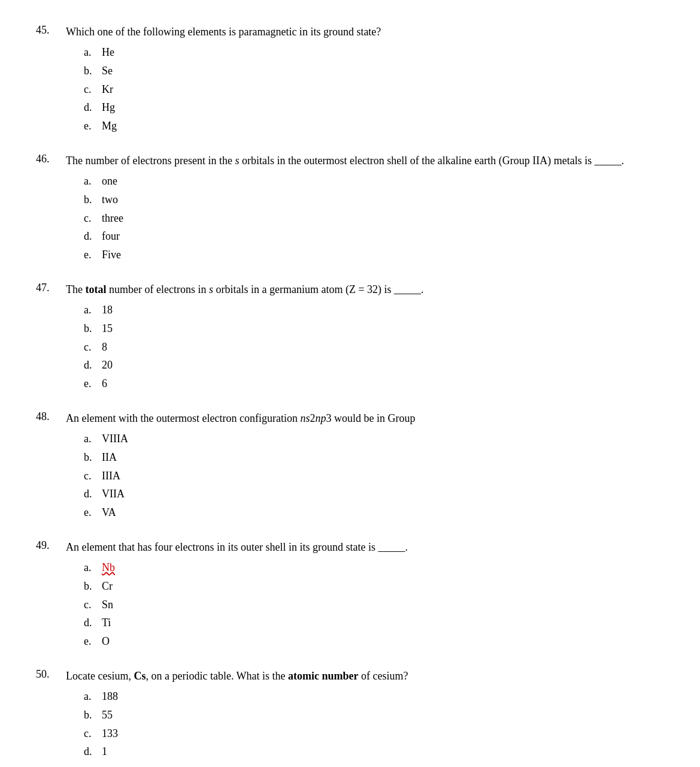  What do you see at coordinates (383, 623) in the screenshot?
I see `option-text: Ti` at bounding box center [383, 623].